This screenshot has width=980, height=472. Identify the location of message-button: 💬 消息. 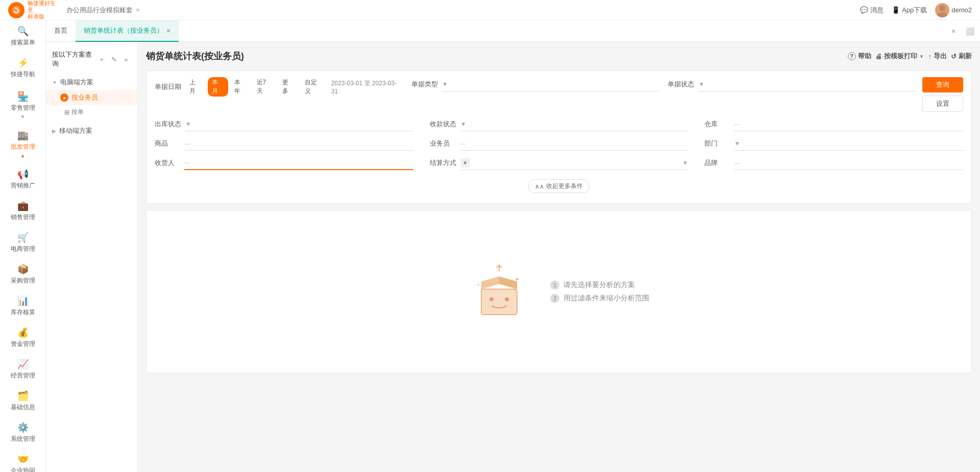
(872, 10).